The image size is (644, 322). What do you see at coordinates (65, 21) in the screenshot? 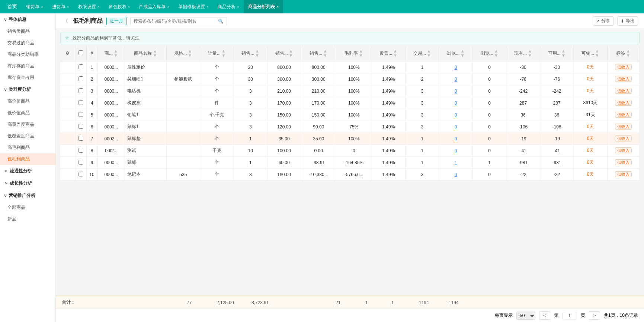
I see `collapse-sidebar-button: 《` at bounding box center [65, 21].